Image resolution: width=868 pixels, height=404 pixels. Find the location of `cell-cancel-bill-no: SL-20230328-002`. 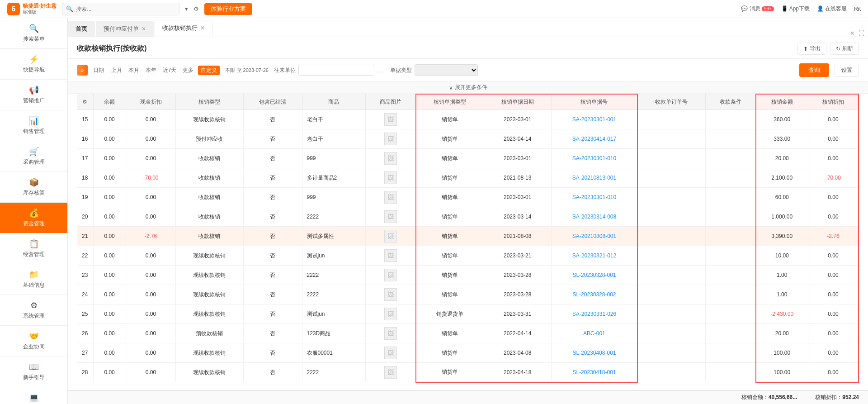

cell-cancel-bill-no: SL-20230328-002 is located at coordinates (594, 295).